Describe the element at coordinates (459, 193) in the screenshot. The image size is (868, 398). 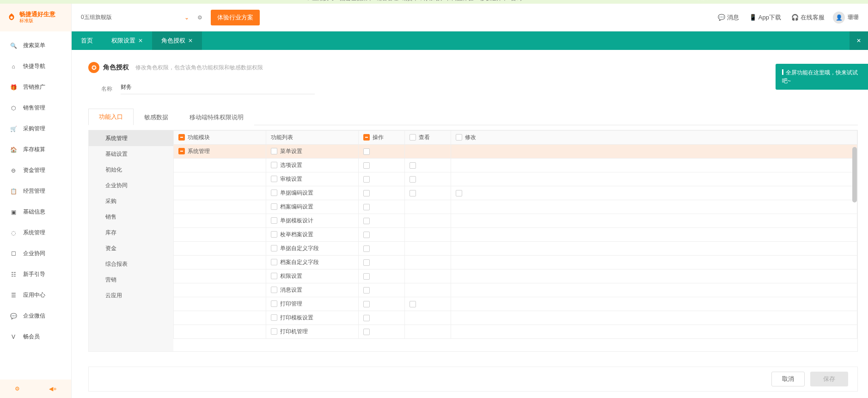
I see `row-edit-checkbox` at that location.